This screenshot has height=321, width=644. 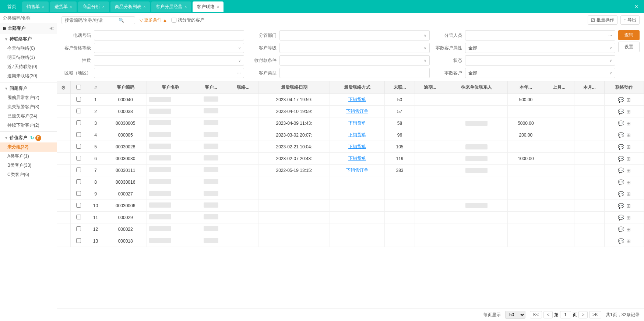 I want to click on select-all-checkbox, so click(x=79, y=87).